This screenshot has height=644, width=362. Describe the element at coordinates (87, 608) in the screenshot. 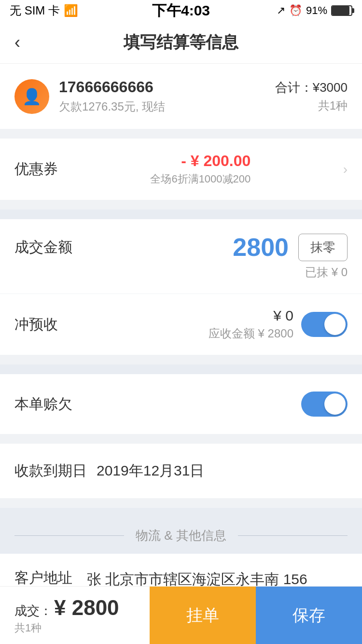

I see `bottom-deal-amount: ¥ 2800` at that location.